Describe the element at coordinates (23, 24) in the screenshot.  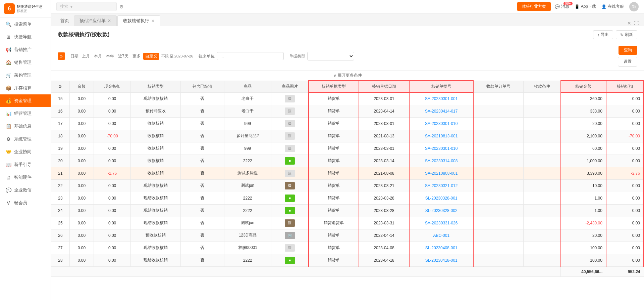
I see `sidebar-item-label: 搜索菜单` at that location.